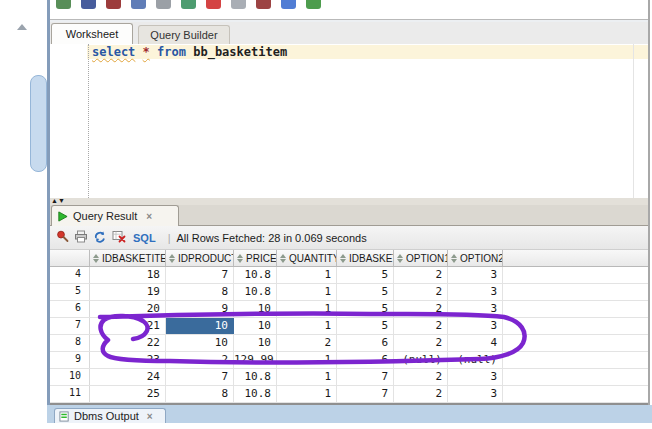 The height and width of the screenshot is (429, 652). I want to click on cell-IDPRODUCT: 9, so click(200, 309).